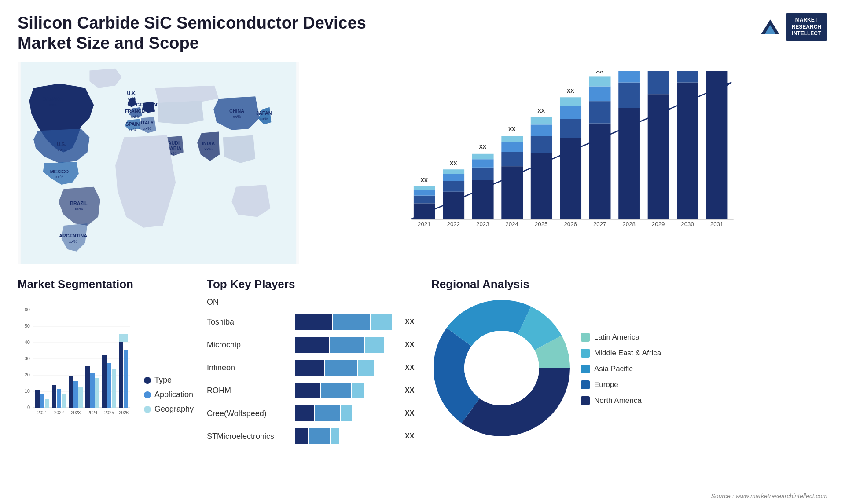 The image size is (845, 504). What do you see at coordinates (454, 224) in the screenshot?
I see `svg-text: 2022` at bounding box center [454, 224].